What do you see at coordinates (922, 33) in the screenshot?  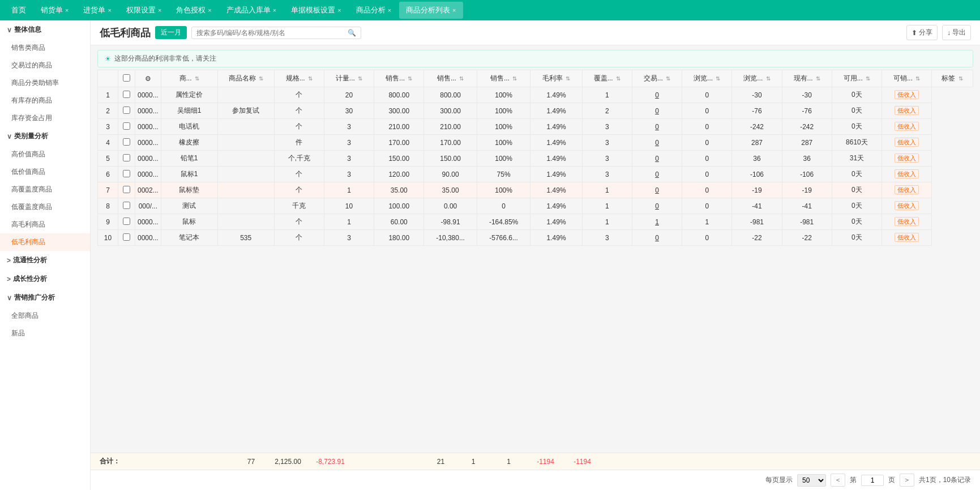 I see `share-button: ⬆ 分享` at bounding box center [922, 33].